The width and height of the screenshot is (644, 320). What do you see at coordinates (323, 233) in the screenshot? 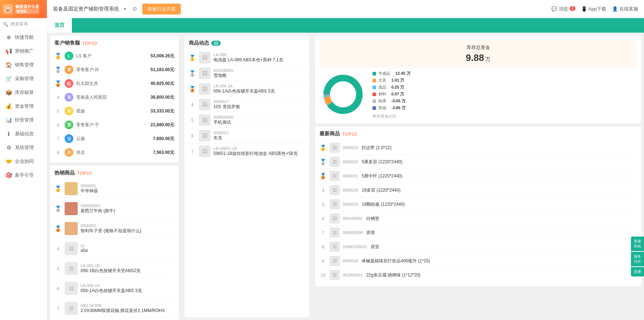
I see `latest-medal: 7` at bounding box center [323, 233].